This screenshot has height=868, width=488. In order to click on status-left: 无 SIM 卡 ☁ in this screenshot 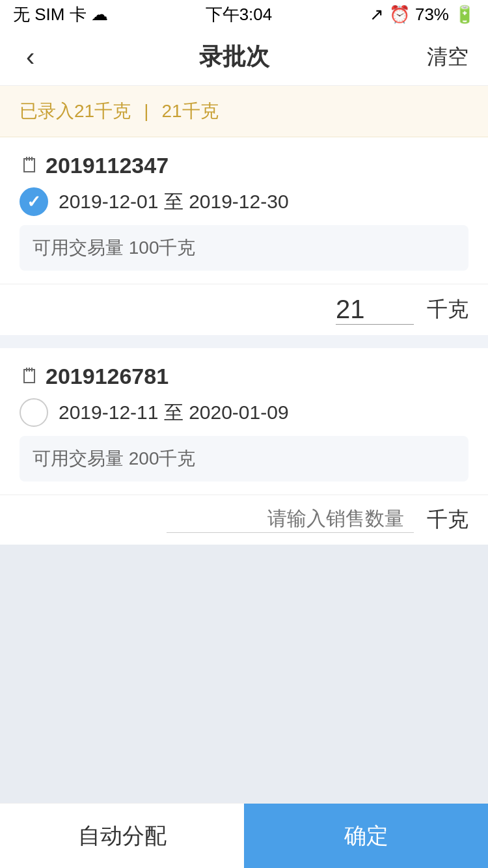, I will do `click(61, 14)`.